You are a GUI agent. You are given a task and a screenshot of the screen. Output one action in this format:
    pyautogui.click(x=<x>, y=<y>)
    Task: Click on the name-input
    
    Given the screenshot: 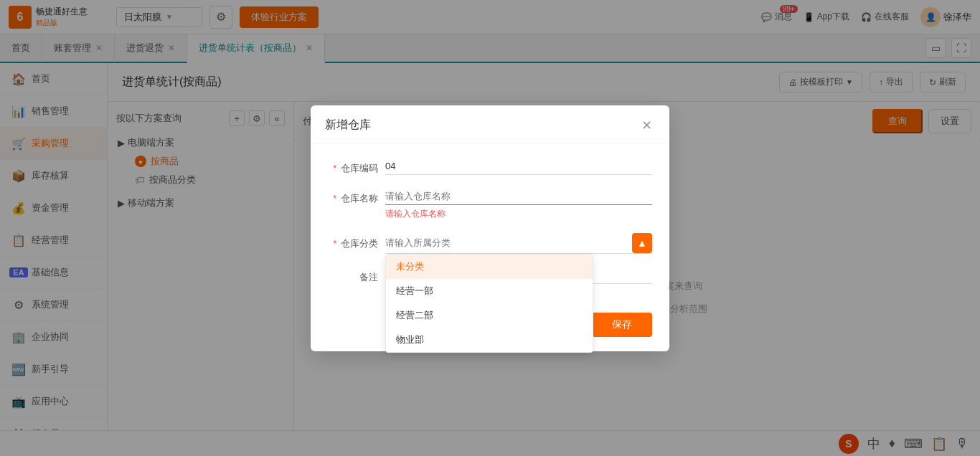 What is the action you would take?
    pyautogui.click(x=519, y=196)
    